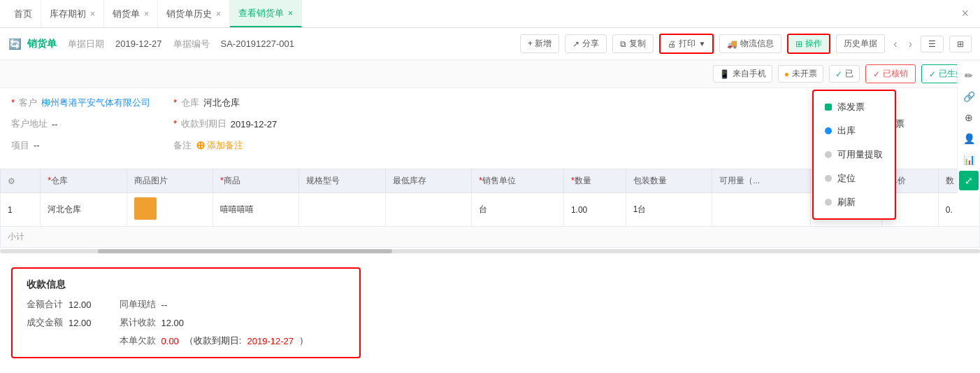 The image size is (980, 373). Describe the element at coordinates (258, 43) in the screenshot. I see `number-value: SA-20191227-001` at that location.